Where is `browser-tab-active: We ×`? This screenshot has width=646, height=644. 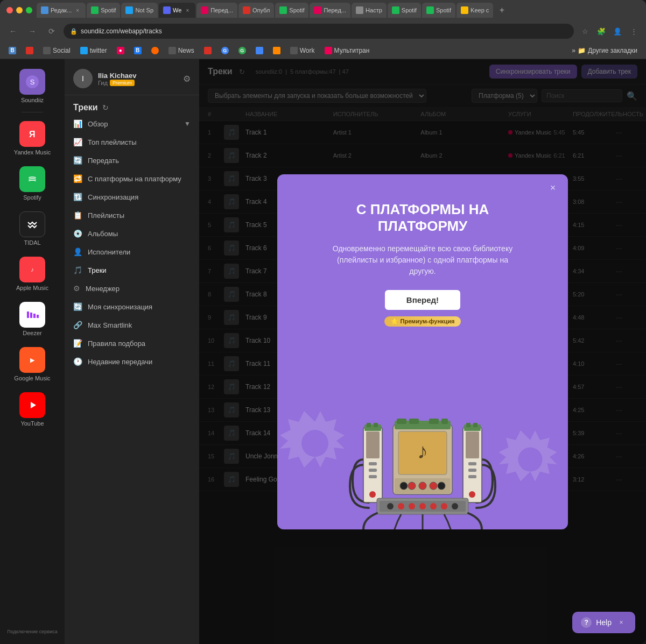
browser-tab-active: We × is located at coordinates (177, 10).